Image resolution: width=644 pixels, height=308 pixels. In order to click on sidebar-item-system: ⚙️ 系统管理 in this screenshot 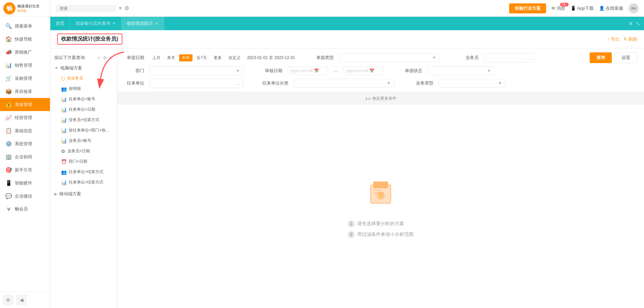, I will do `click(25, 144)`.